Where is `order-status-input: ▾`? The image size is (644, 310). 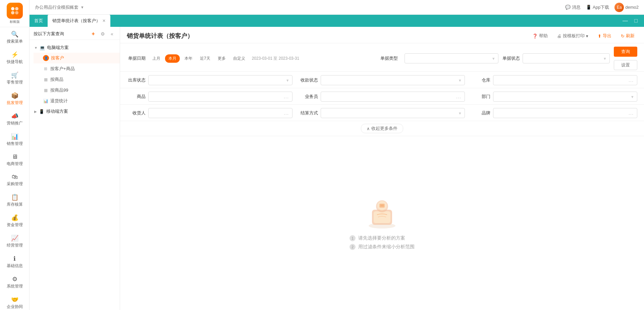 order-status-input: ▾ is located at coordinates (566, 58).